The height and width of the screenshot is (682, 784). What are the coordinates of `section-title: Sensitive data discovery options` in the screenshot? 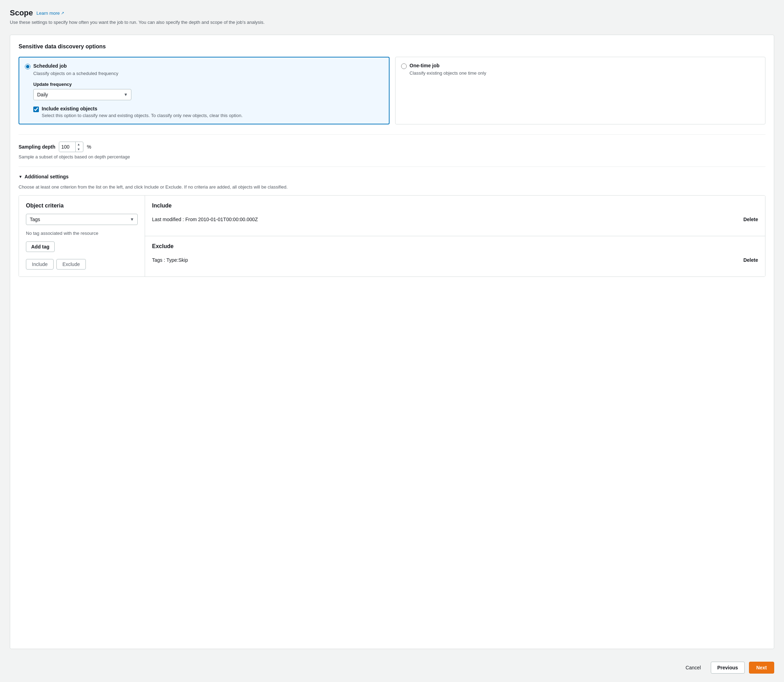 It's located at (392, 46).